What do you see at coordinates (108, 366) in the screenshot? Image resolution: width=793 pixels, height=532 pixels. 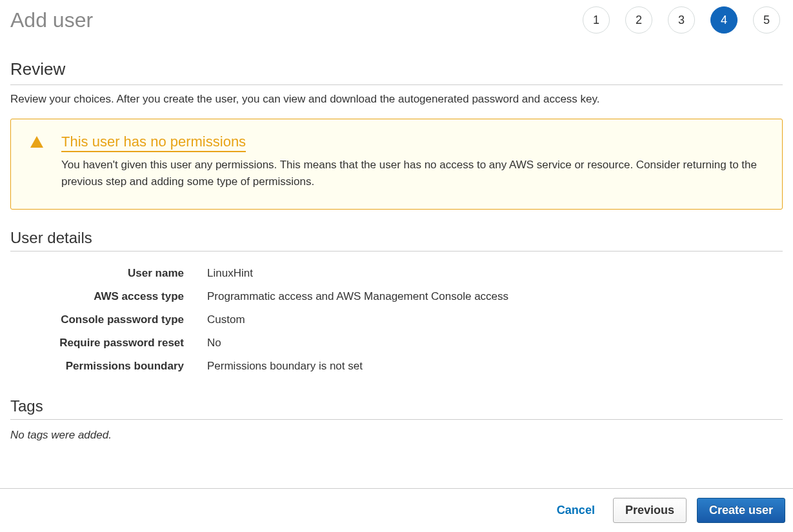 I see `detail-label: Permissions boundary` at bounding box center [108, 366].